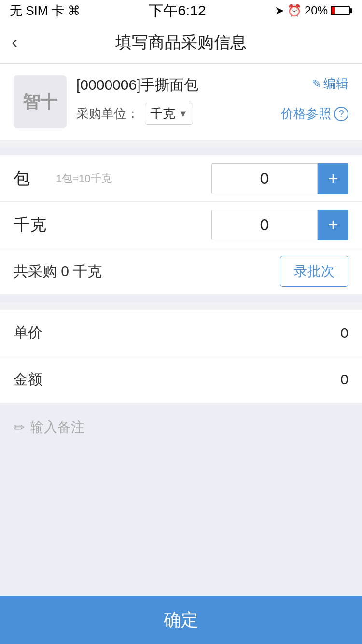 This screenshot has width=362, height=644. What do you see at coordinates (57, 427) in the screenshot?
I see `remark-placeholder: 输入备注` at bounding box center [57, 427].